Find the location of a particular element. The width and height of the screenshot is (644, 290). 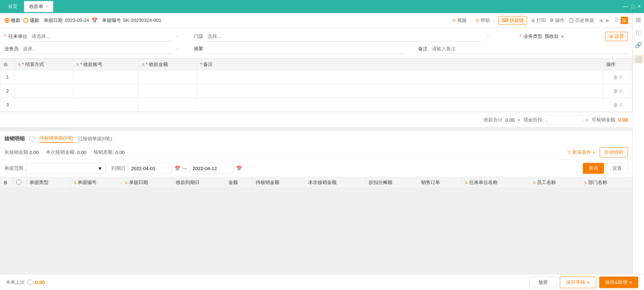

radio-refund: 退款 is located at coordinates (31, 20).